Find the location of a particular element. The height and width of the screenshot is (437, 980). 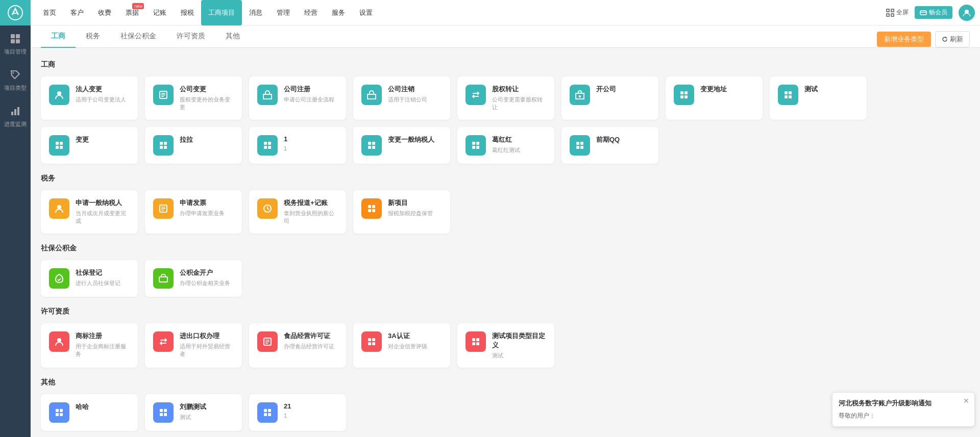

card-change-taxpayer: 变更一般纳税人 is located at coordinates (402, 145).